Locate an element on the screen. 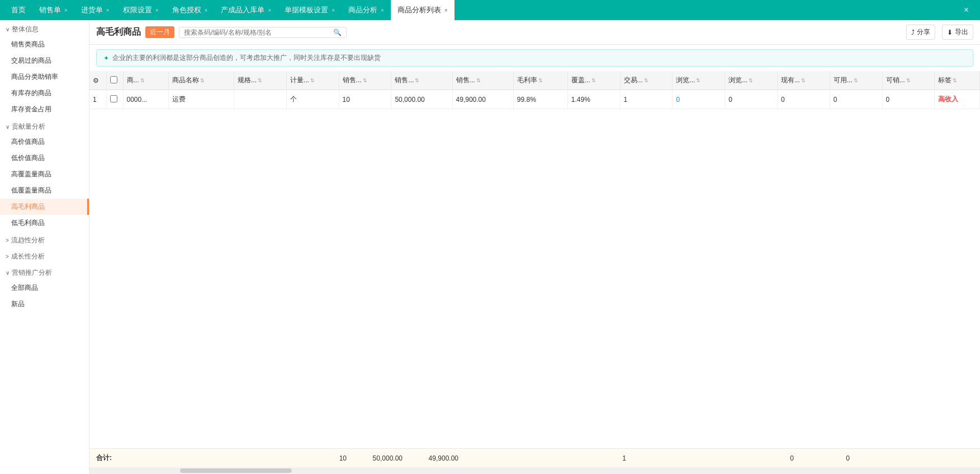 The width and height of the screenshot is (980, 474). sidebar-group-label-1: 贡献量分析 is located at coordinates (29, 126).